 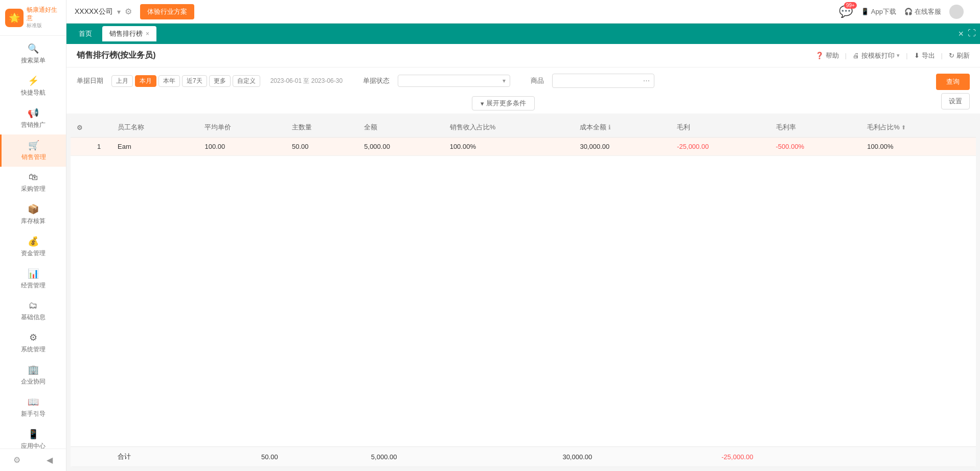 I want to click on th-profit-rate: 毛利率, so click(x=816, y=128).